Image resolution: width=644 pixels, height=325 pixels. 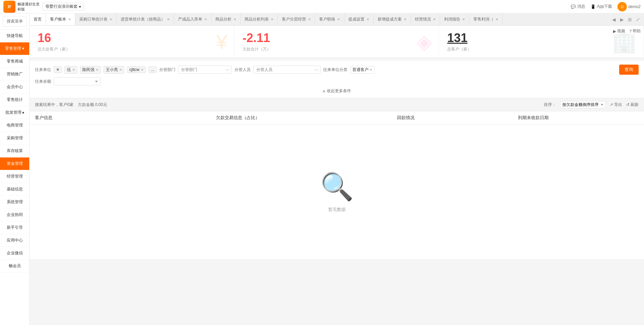 I want to click on tab-close-7: ✕, so click(x=309, y=20).